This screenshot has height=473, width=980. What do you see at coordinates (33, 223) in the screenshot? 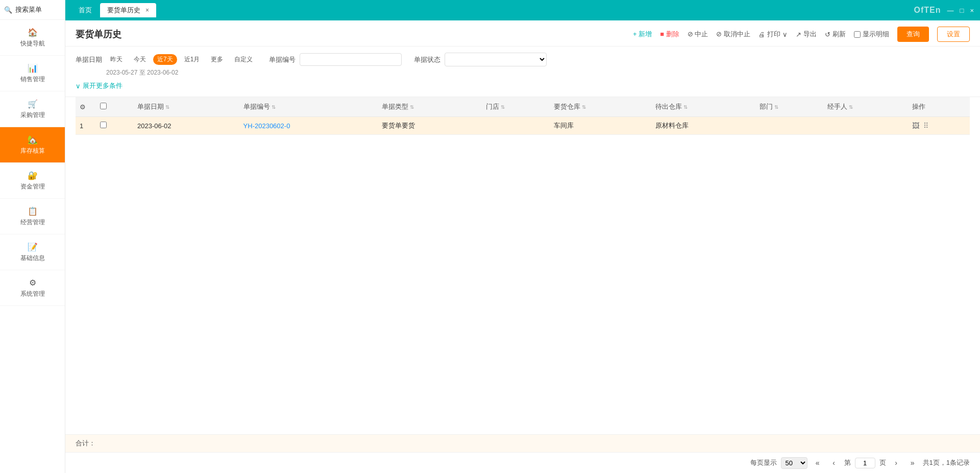
I see `sidebar-item-label: 经营管理` at bounding box center [33, 223].